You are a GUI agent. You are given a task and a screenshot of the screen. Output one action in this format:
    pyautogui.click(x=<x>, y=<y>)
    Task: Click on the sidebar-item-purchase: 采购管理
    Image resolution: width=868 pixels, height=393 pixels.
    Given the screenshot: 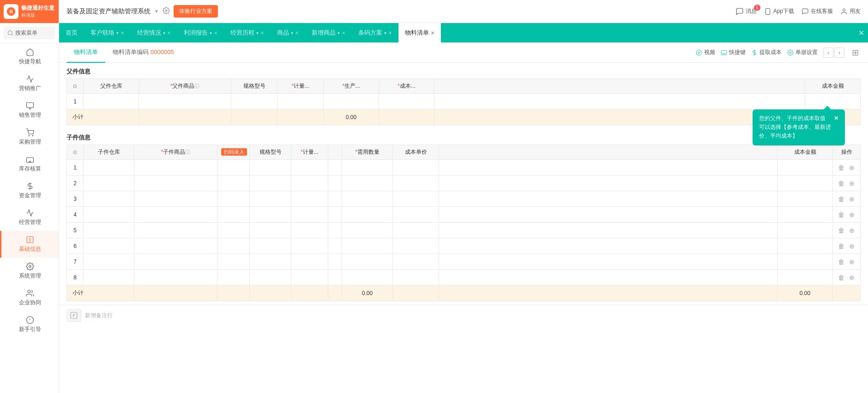 What is the action you would take?
    pyautogui.click(x=30, y=137)
    